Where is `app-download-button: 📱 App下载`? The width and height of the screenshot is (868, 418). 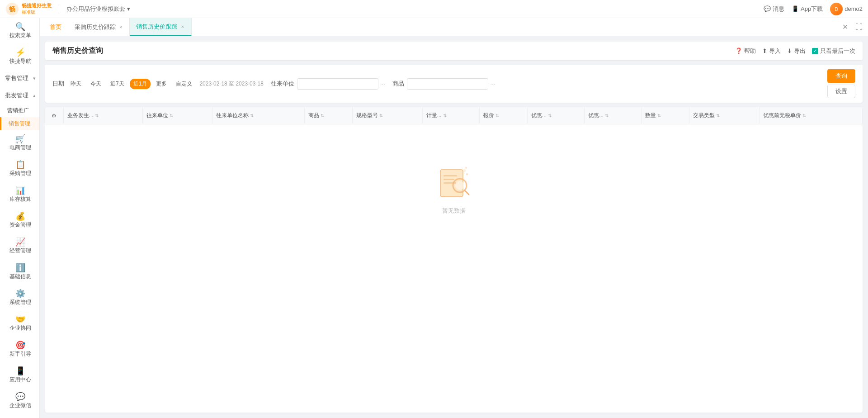
app-download-button: 📱 App下载 is located at coordinates (807, 9).